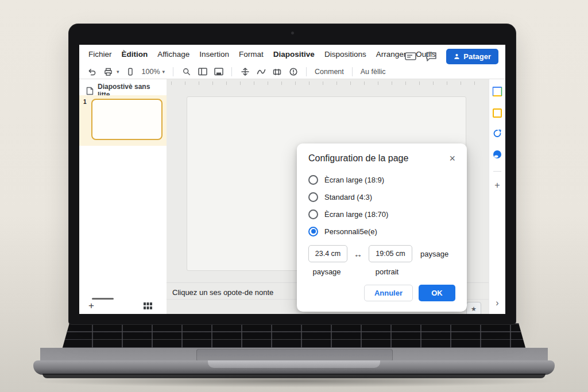 The width and height of the screenshot is (588, 392). Describe the element at coordinates (497, 196) in the screenshot. I see `side-panel-rail: + ›` at that location.